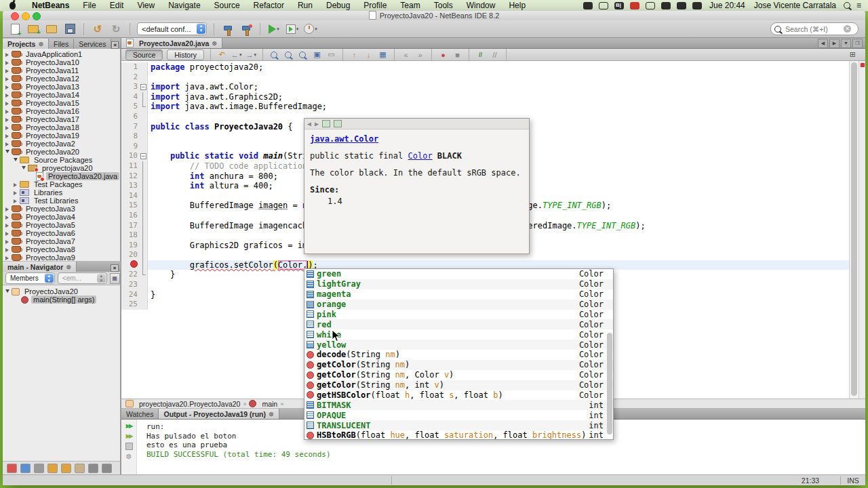  Describe the element at coordinates (90, 5) in the screenshot. I see `menu-file: File` at that location.